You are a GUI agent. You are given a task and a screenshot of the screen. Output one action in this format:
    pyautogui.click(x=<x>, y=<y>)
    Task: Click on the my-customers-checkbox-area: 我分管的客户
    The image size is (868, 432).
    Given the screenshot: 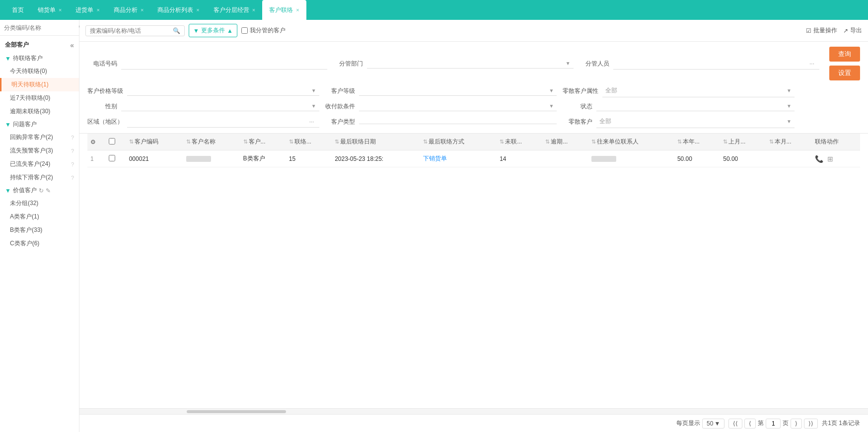 What is the action you would take?
    pyautogui.click(x=263, y=31)
    